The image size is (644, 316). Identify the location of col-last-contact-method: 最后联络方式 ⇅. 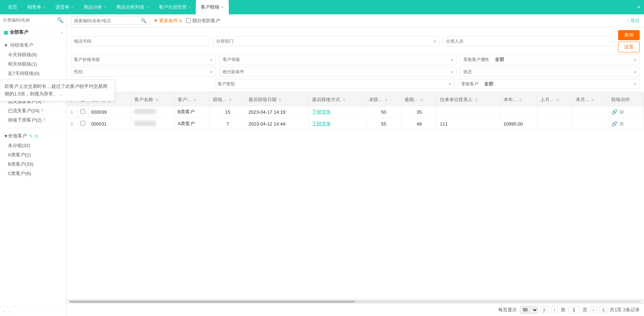
(338, 100).